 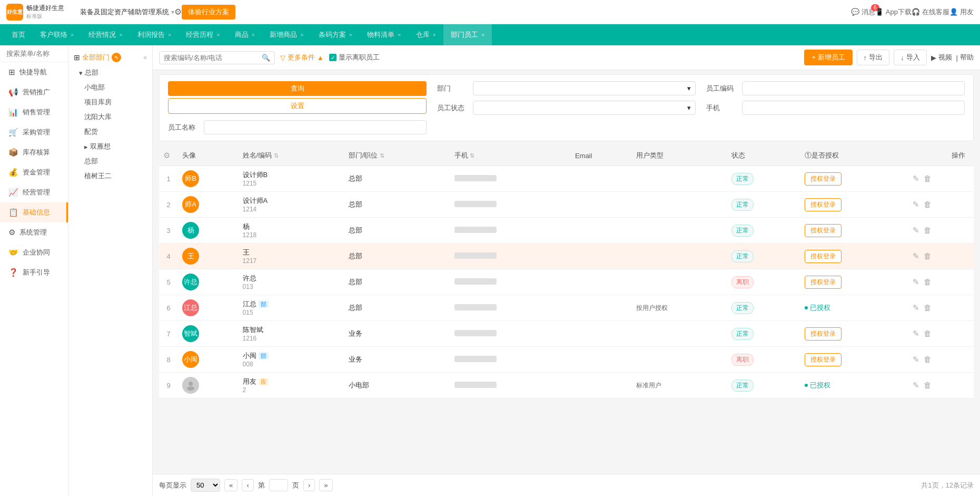 I want to click on dept-item-general2: 总部, so click(x=111, y=161).